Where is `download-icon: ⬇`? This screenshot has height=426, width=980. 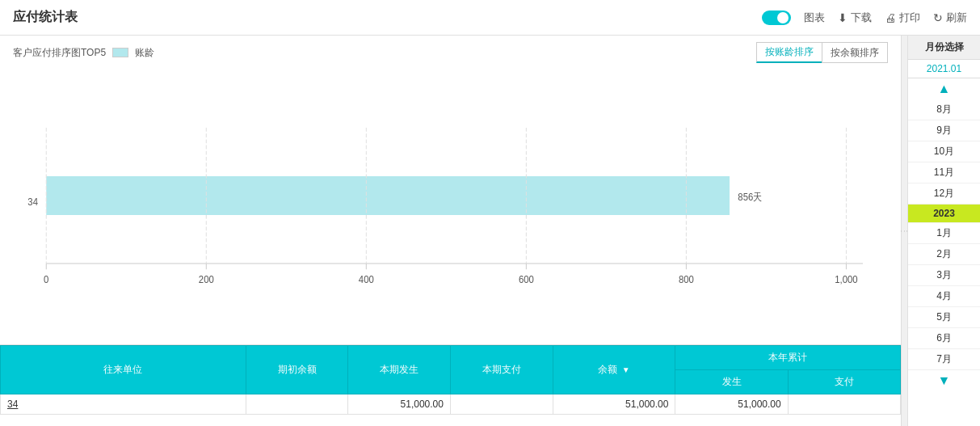
download-icon: ⬇ is located at coordinates (843, 18).